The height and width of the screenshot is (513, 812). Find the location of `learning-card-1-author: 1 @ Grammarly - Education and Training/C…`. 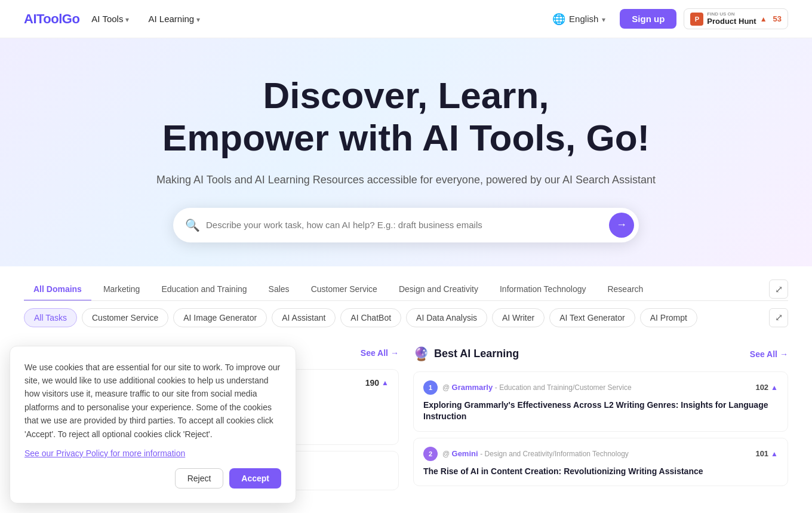

learning-card-1-author: 1 @ Grammarly - Education and Training/C… is located at coordinates (528, 388).